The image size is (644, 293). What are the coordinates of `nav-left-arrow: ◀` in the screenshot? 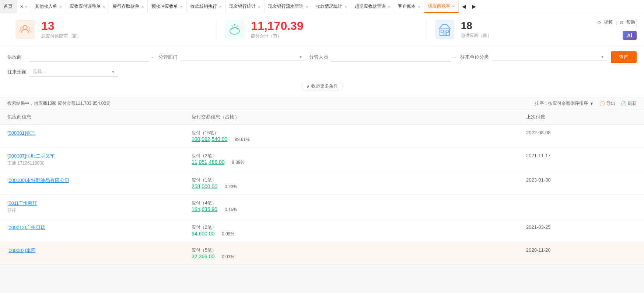 It's located at (464, 7).